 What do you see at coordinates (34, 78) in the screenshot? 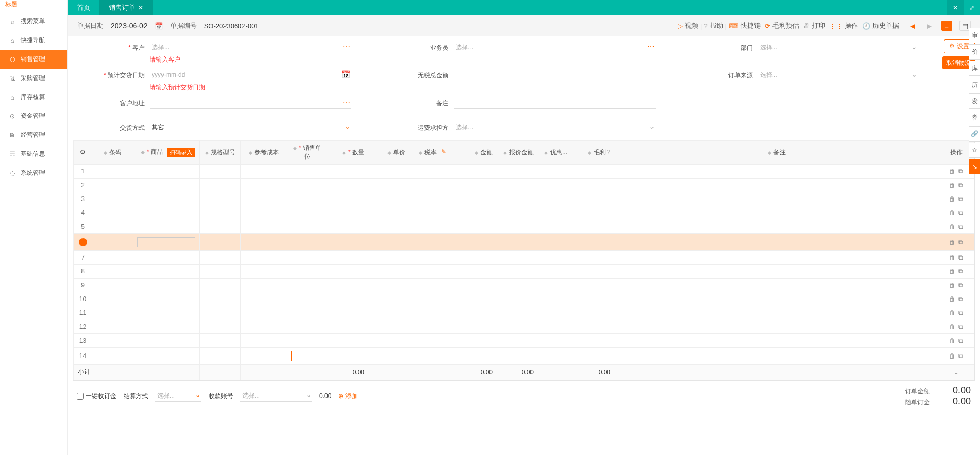
I see `menu-purchase: 🛍采购管理` at bounding box center [34, 78].